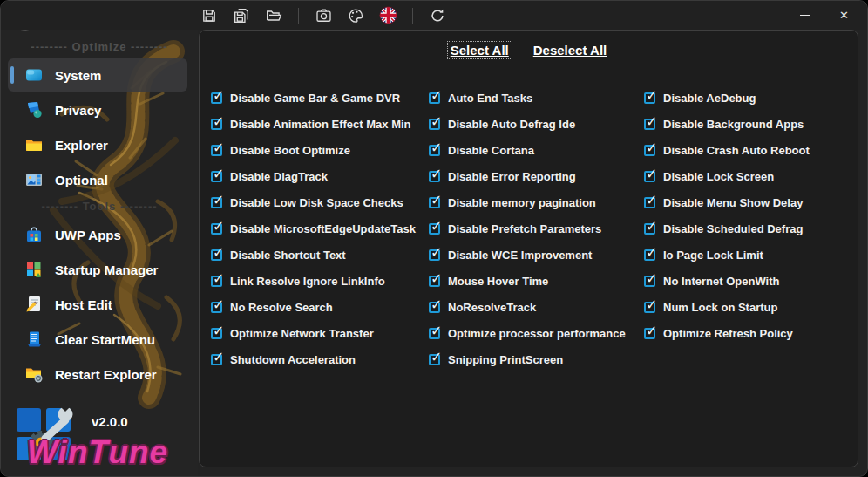 Image resolution: width=868 pixels, height=477 pixels. I want to click on checkbox-row: Disable Boot Optimize, so click(317, 150).